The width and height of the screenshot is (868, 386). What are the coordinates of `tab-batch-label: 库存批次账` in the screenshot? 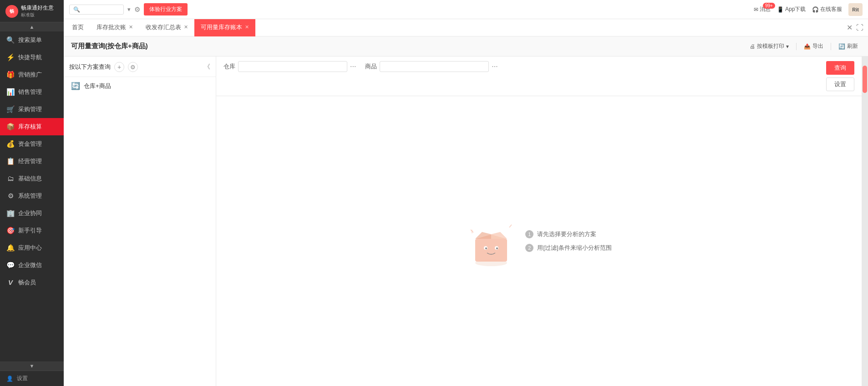 It's located at (111, 27).